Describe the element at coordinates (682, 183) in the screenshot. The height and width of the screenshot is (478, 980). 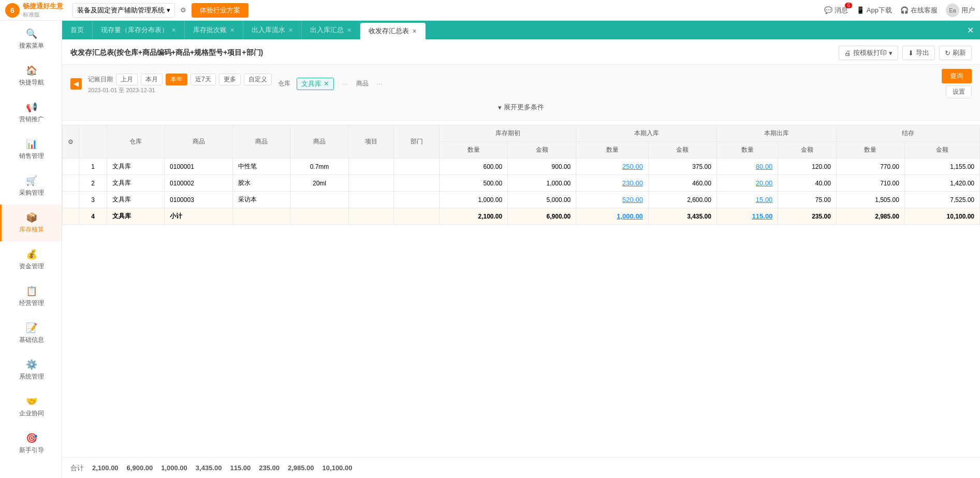
I see `row-in-amt: 460.00` at that location.